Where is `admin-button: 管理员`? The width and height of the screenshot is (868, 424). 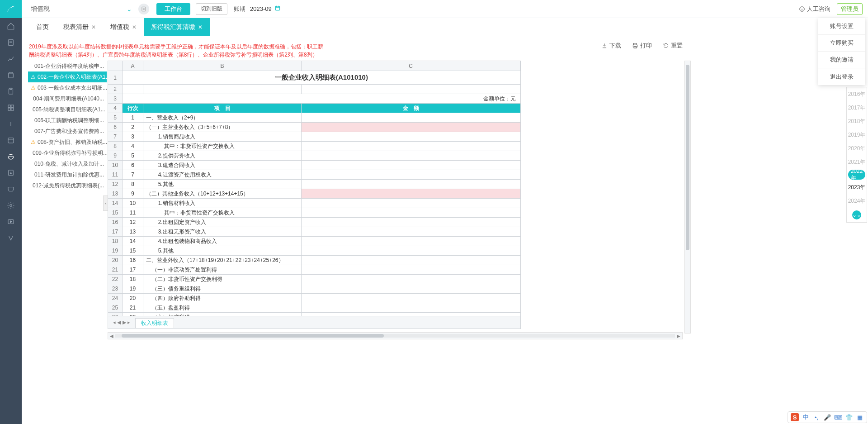 admin-button: 管理员 is located at coordinates (850, 9).